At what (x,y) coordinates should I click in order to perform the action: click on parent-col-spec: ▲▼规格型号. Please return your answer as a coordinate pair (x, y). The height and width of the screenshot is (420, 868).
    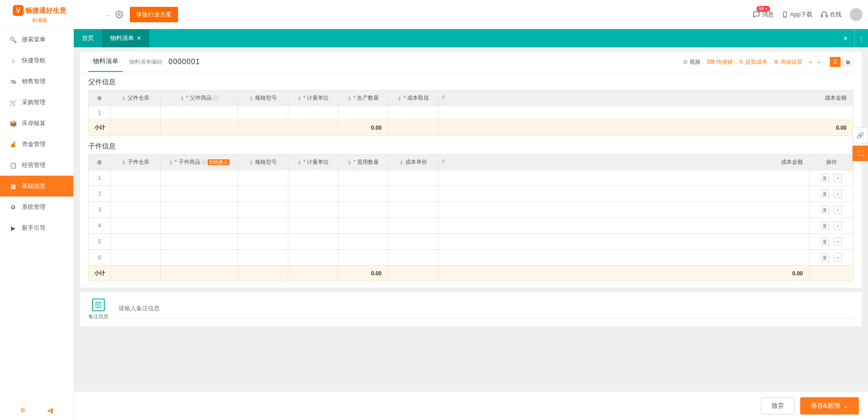
    Looking at the image, I should click on (263, 98).